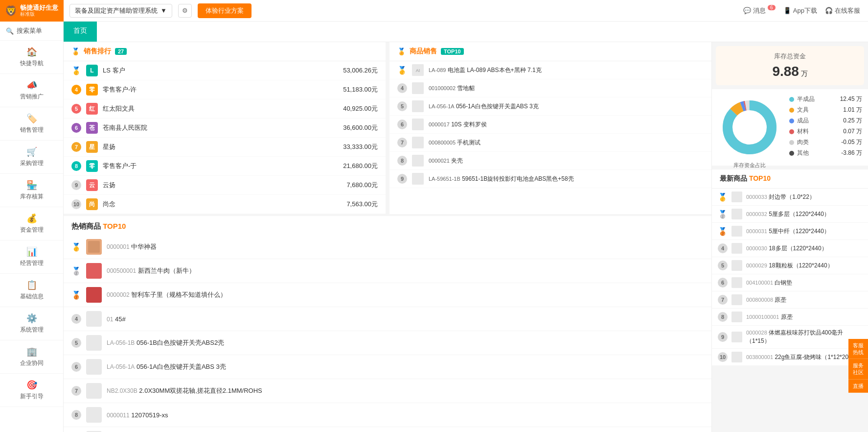  I want to click on p-info-6: 0000021 夹壳, so click(566, 161).